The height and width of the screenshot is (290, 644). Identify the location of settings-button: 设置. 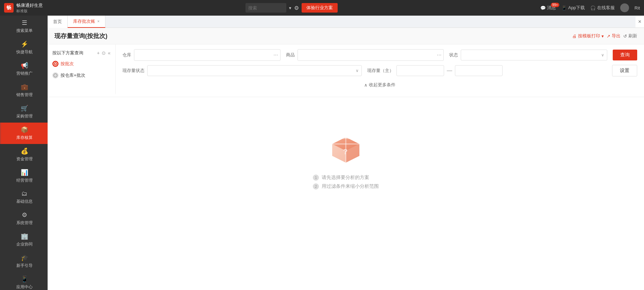
(625, 71).